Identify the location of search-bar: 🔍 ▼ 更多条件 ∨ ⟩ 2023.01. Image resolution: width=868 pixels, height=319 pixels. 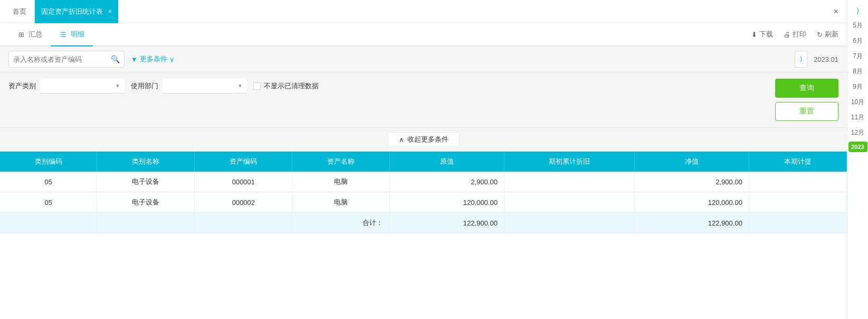
(423, 59).